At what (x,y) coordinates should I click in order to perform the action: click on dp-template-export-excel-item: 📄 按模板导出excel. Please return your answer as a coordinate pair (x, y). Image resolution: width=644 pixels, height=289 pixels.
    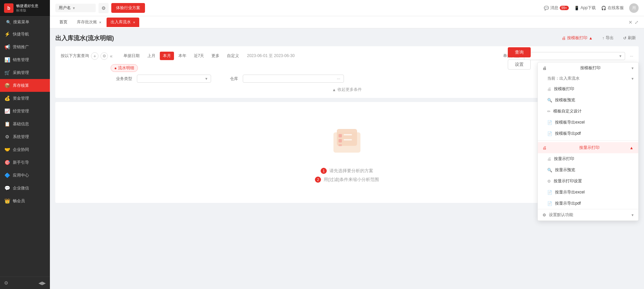
    Looking at the image, I should click on (588, 122).